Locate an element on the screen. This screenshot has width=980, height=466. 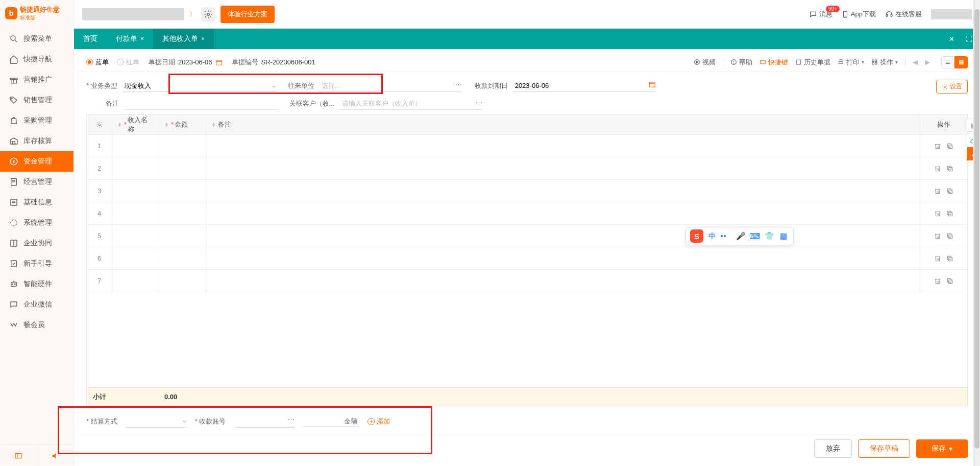
sidebar-item-inventory: 库存核算 is located at coordinates (37, 141).